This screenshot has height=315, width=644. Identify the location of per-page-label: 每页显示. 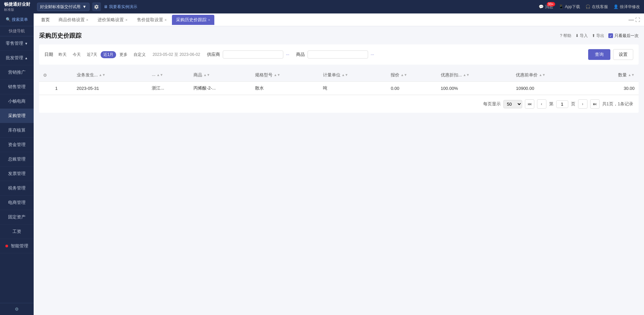
(492, 104).